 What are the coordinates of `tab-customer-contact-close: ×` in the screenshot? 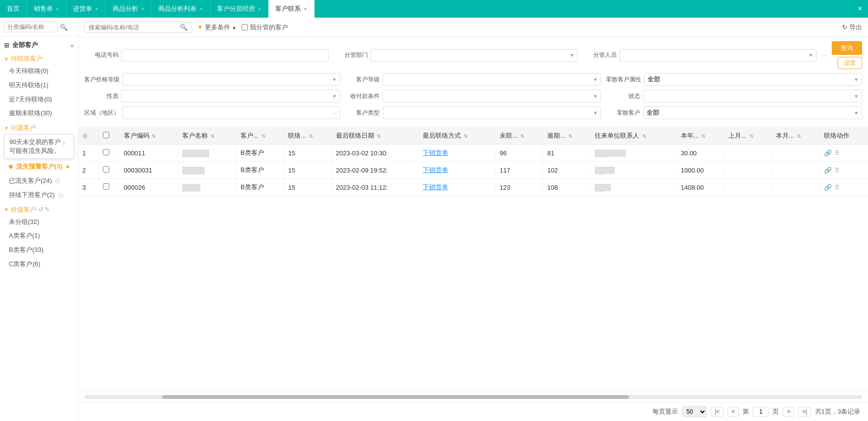 It's located at (305, 9).